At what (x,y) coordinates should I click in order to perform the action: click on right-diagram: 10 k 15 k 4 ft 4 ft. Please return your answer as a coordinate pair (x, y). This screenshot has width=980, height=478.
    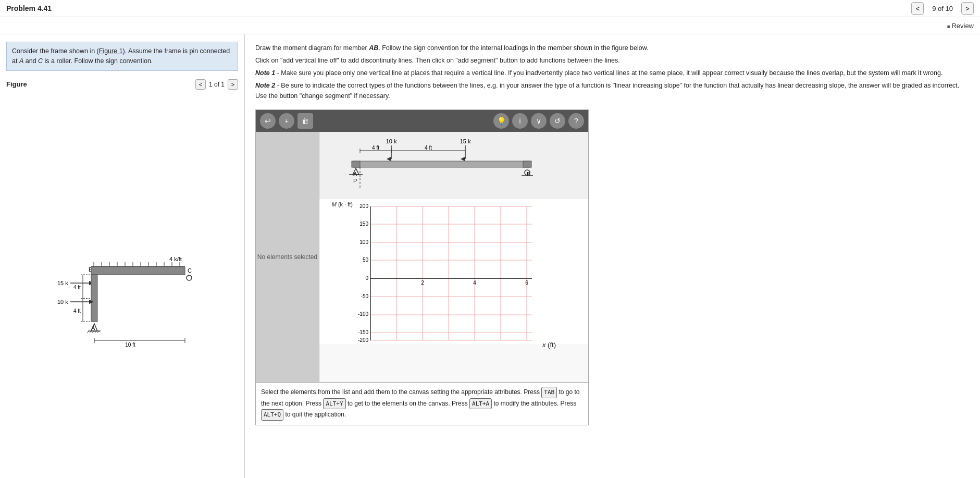
    Looking at the image, I should click on (454, 257).